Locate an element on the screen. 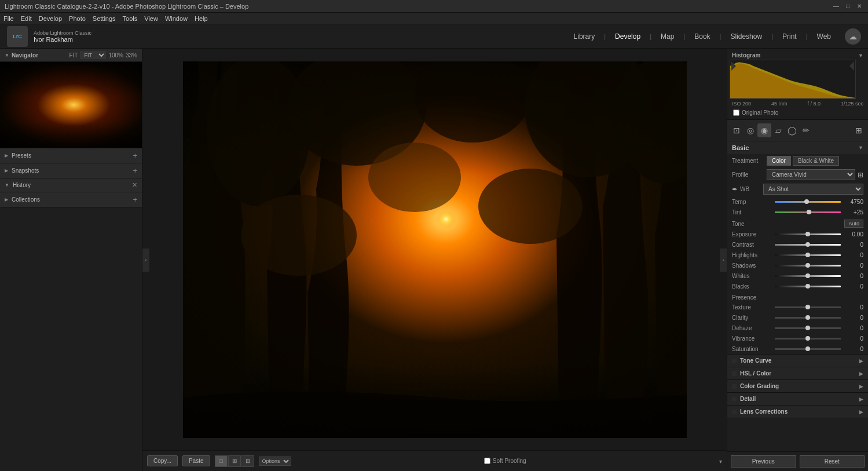  shadows-thumb is located at coordinates (808, 265).